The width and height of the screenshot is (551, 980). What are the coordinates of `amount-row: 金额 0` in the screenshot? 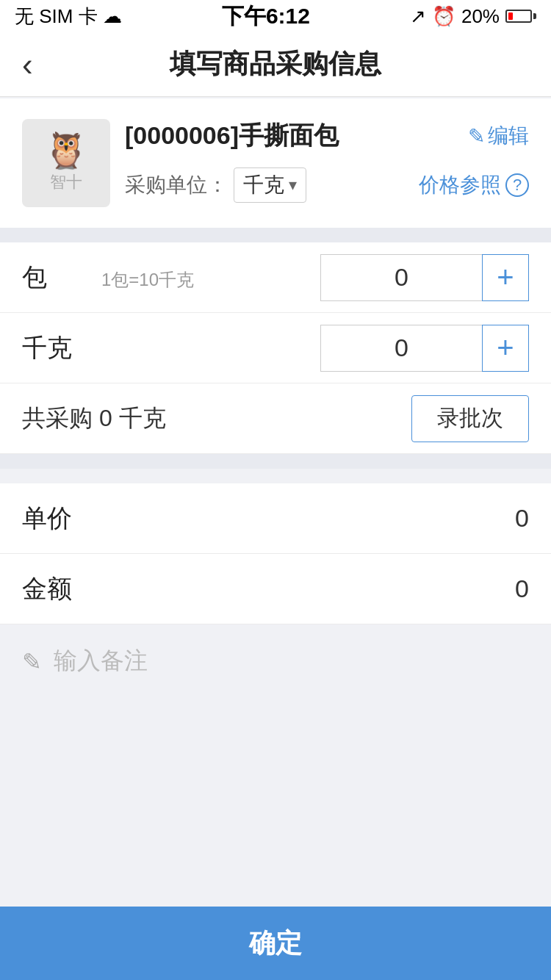 It's located at (276, 589).